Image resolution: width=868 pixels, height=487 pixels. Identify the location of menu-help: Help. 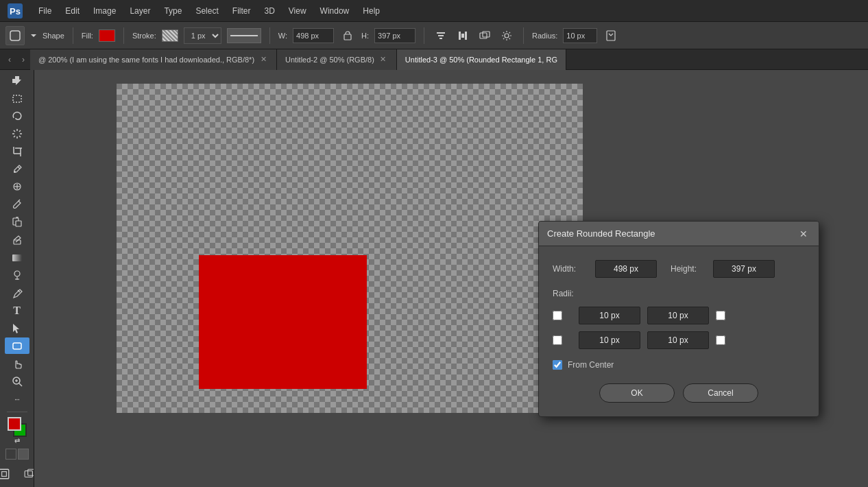
(372, 11).